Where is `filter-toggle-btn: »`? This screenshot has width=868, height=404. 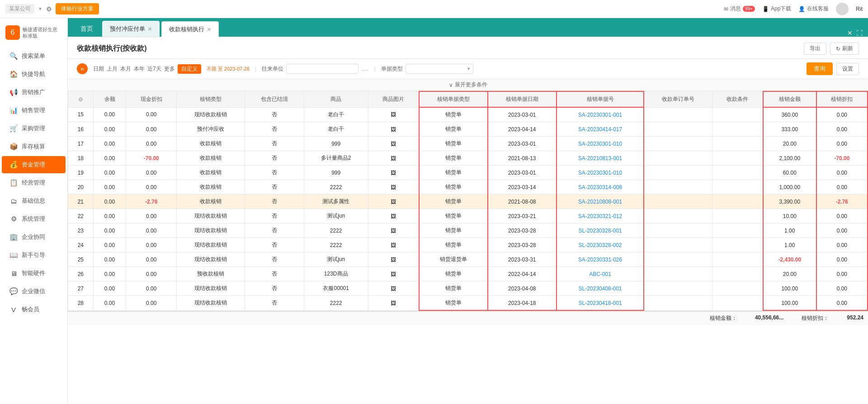 filter-toggle-btn: » is located at coordinates (82, 69).